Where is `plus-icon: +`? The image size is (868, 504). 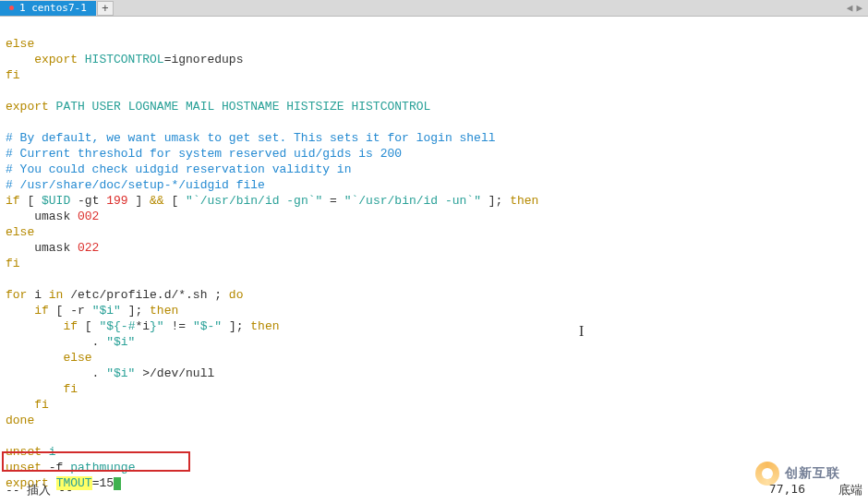 plus-icon: + is located at coordinates (105, 8).